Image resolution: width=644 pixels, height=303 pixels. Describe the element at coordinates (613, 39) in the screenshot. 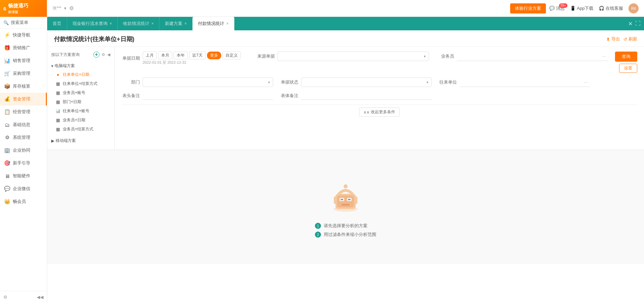

I see `export-btn: ⬆ 导出` at that location.